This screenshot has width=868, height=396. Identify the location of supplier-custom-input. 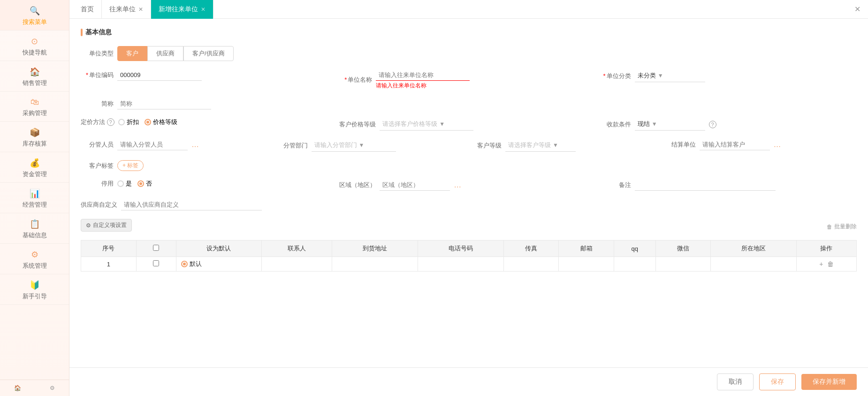
(191, 205).